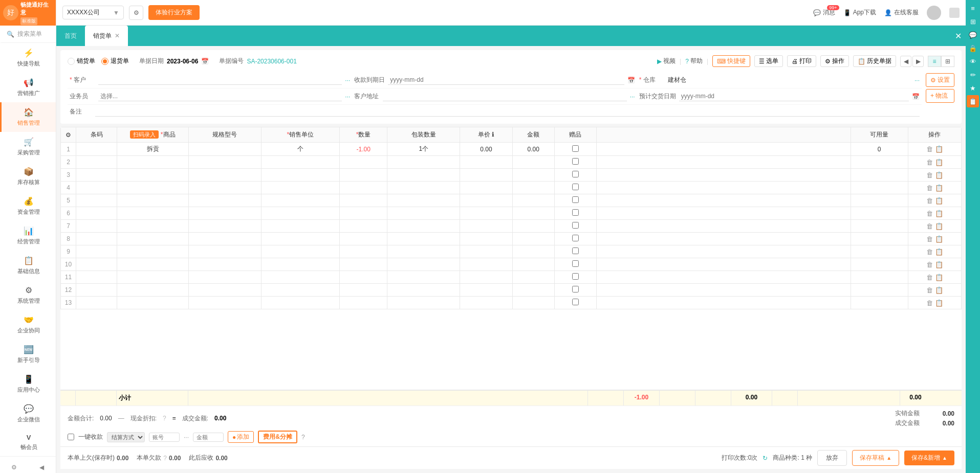  Describe the element at coordinates (164, 437) in the screenshot. I see `account-input` at that location.